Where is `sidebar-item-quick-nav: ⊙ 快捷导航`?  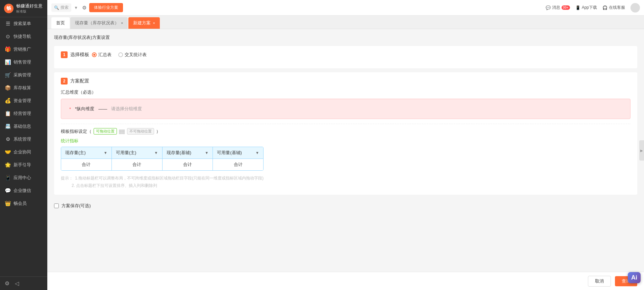 sidebar-item-quick-nav: ⊙ 快捷导航 is located at coordinates (24, 37).